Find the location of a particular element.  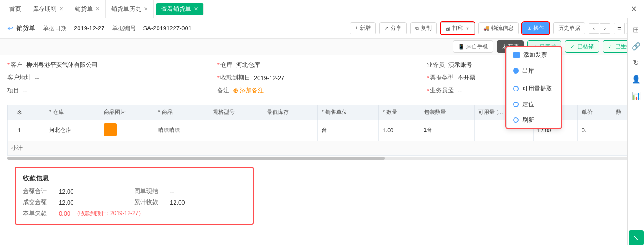

out-warehouse-icon is located at coordinates (516, 71).